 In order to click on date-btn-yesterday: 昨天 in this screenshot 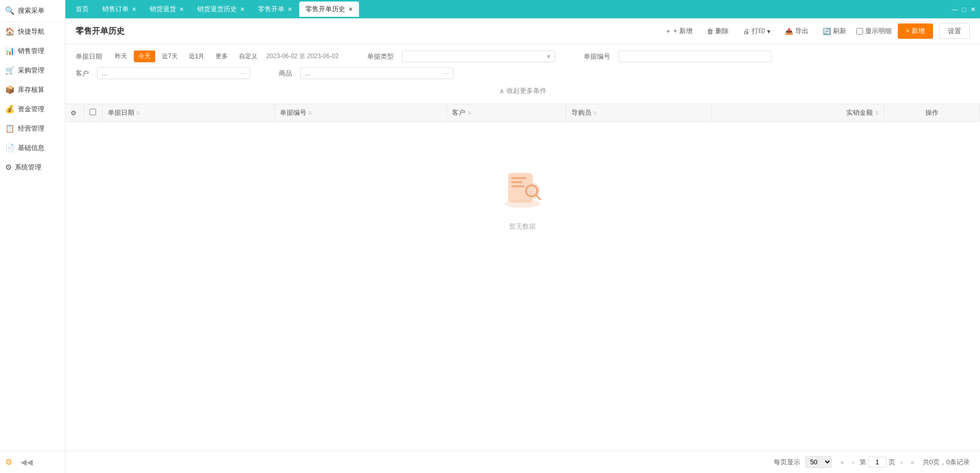, I will do `click(121, 56)`.